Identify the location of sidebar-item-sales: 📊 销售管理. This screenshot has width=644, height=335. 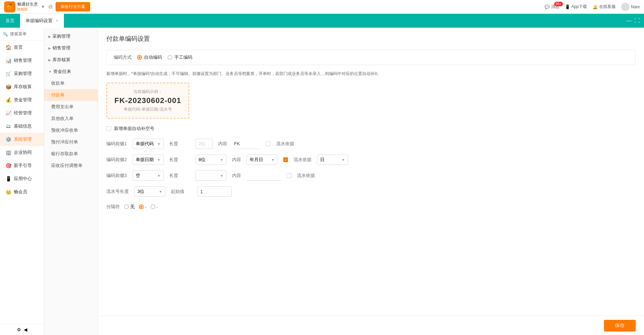
(22, 61).